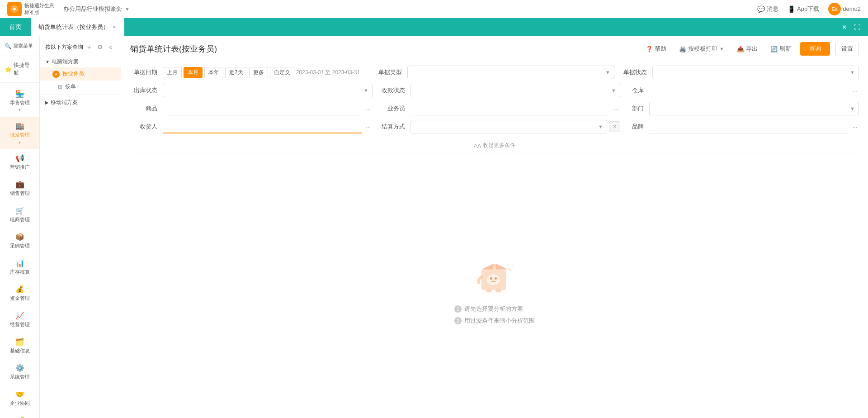 The height and width of the screenshot is (418, 868). What do you see at coordinates (89, 47) in the screenshot?
I see `panel-add-button: +` at bounding box center [89, 47].